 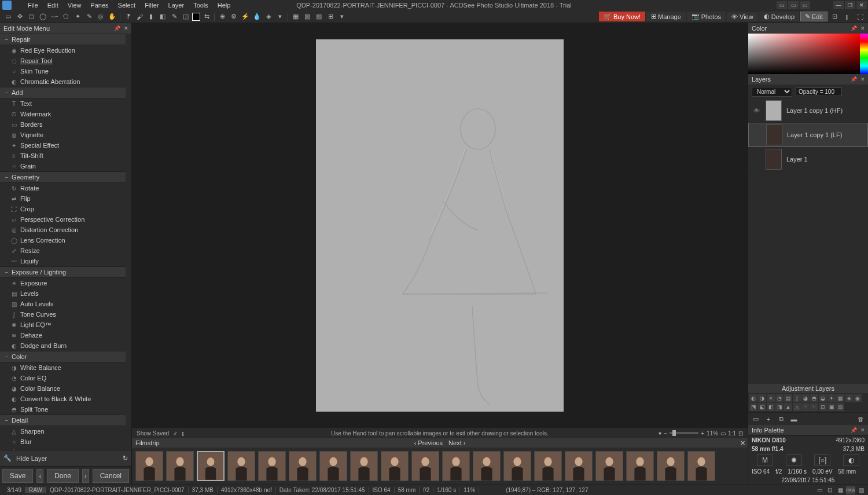 I want to click on group-header: Geometry, so click(x=62, y=177).